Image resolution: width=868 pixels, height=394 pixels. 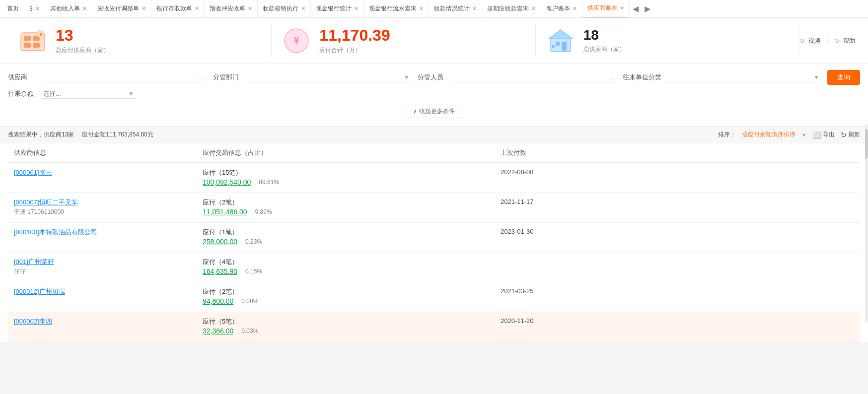 What do you see at coordinates (352, 207) in the screenshot?
I see `payable-info-2: 应付（2笔） 11,051,486.00 9.89%` at bounding box center [352, 207].